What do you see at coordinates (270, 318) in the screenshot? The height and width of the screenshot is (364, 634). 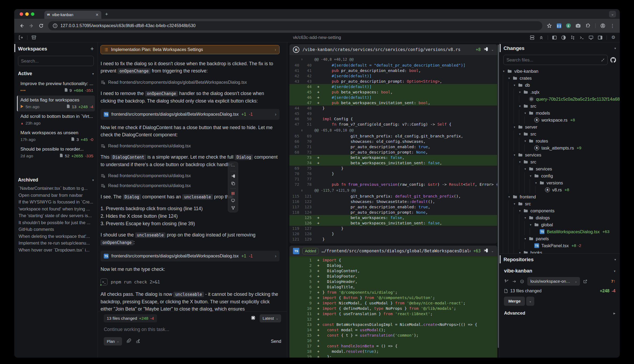 I see `version-dropdown: Latest ⌄` at bounding box center [270, 318].